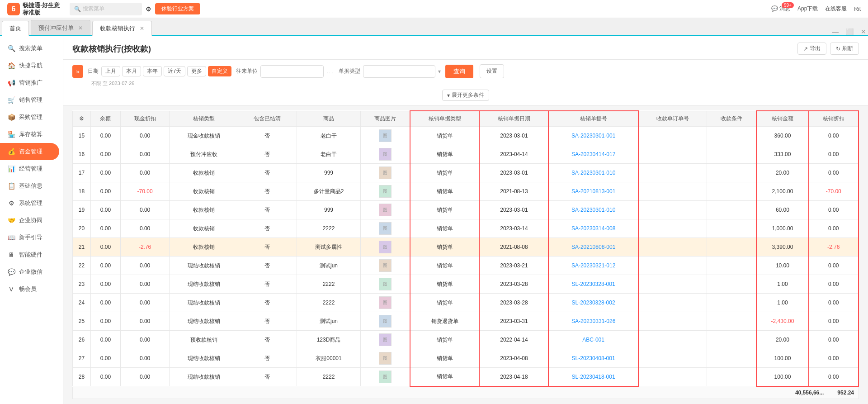 The height and width of the screenshot is (404, 868). I want to click on cell-cancel-order-type: 销货单, so click(445, 340).